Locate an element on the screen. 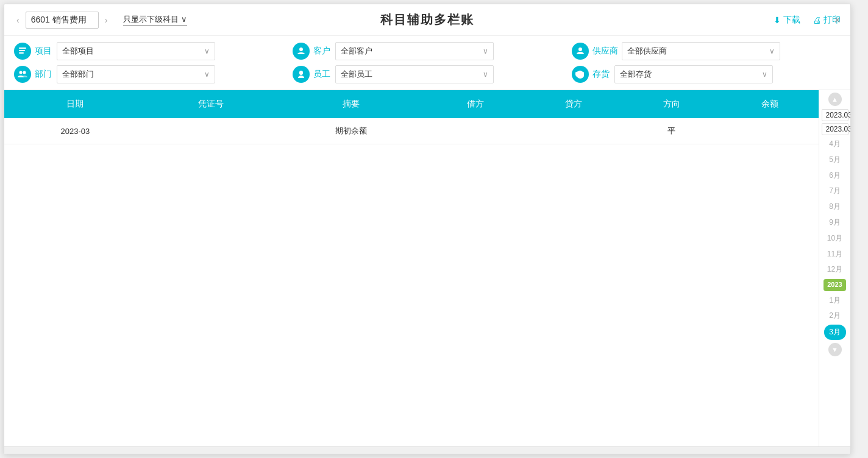 The height and width of the screenshot is (458, 868). show-sub-label: 只显示下级科目 is located at coordinates (151, 19).